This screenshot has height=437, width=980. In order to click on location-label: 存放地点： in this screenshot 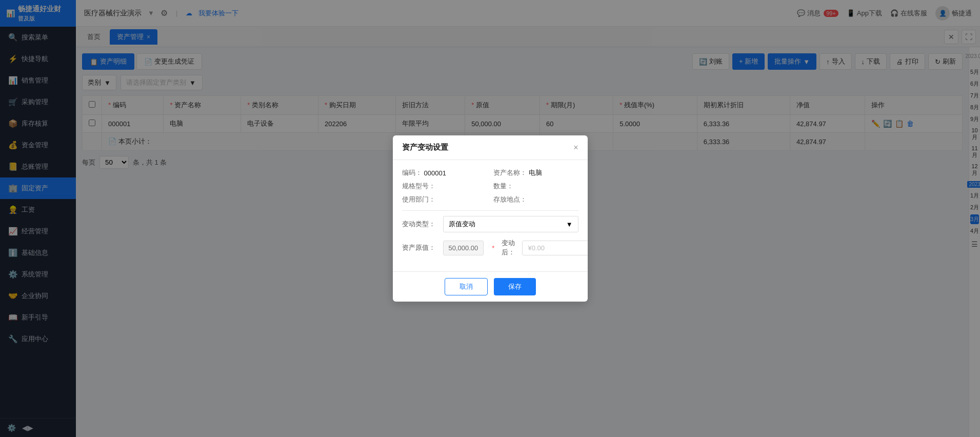, I will do `click(510, 200)`.